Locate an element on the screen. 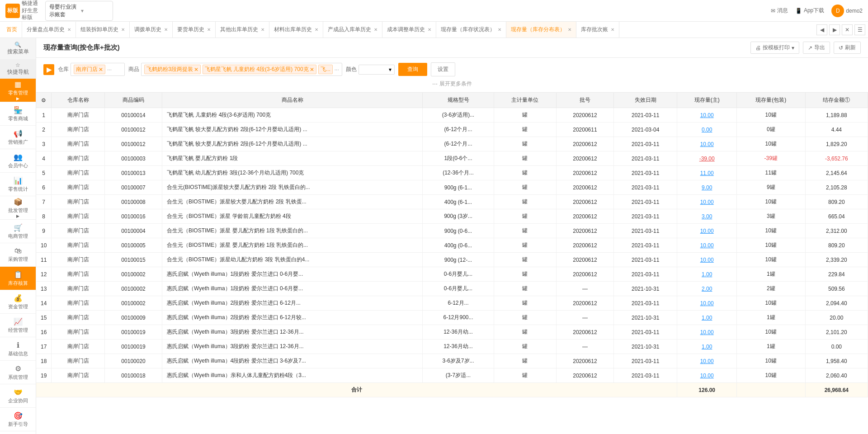  qty-main-cell: 11.00 is located at coordinates (707, 173).